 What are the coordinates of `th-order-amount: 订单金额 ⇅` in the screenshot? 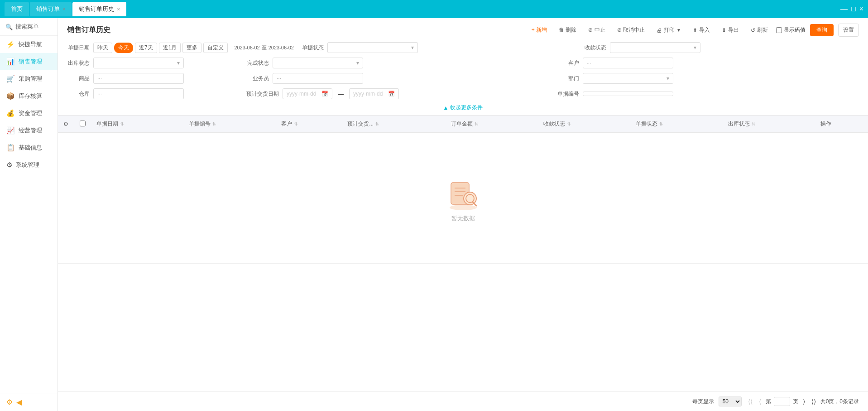 It's located at (492, 124).